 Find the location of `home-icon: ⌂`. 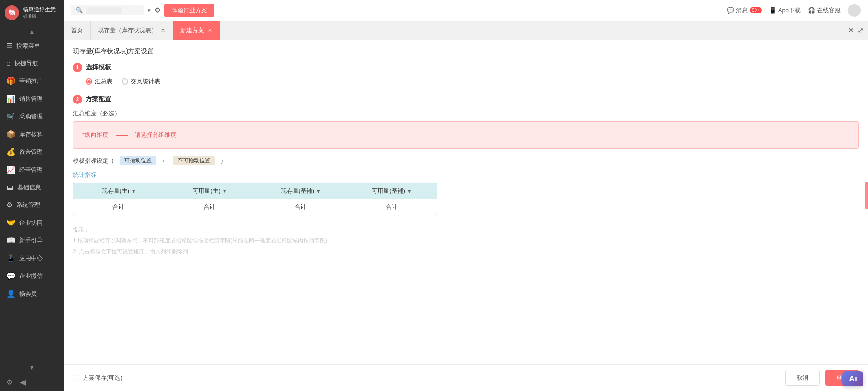

home-icon: ⌂ is located at coordinates (9, 63).